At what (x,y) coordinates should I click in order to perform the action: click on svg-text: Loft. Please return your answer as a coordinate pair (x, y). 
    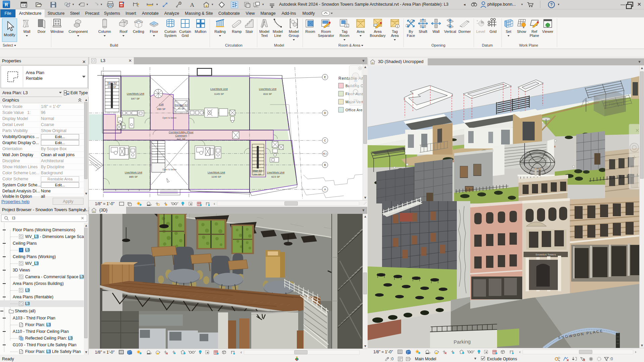
    Looking at the image, I should click on (161, 105).